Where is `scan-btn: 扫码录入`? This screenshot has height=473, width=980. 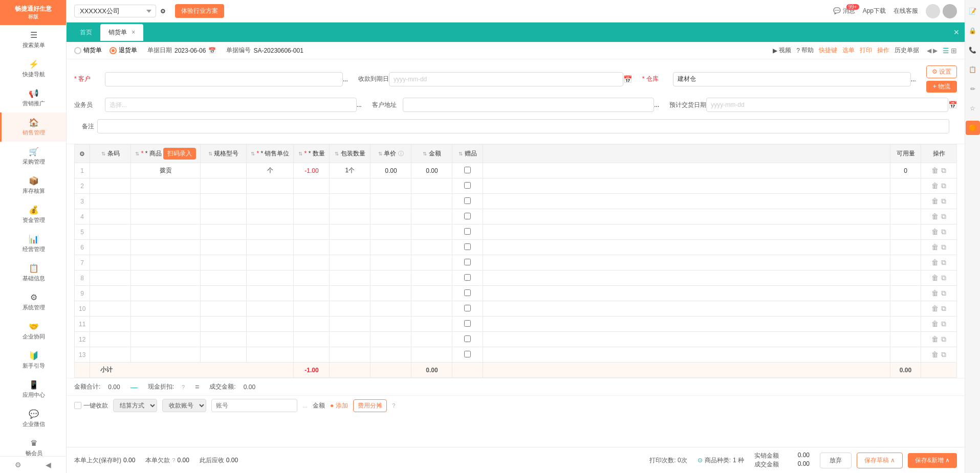 scan-btn: 扫码录入 is located at coordinates (180, 153).